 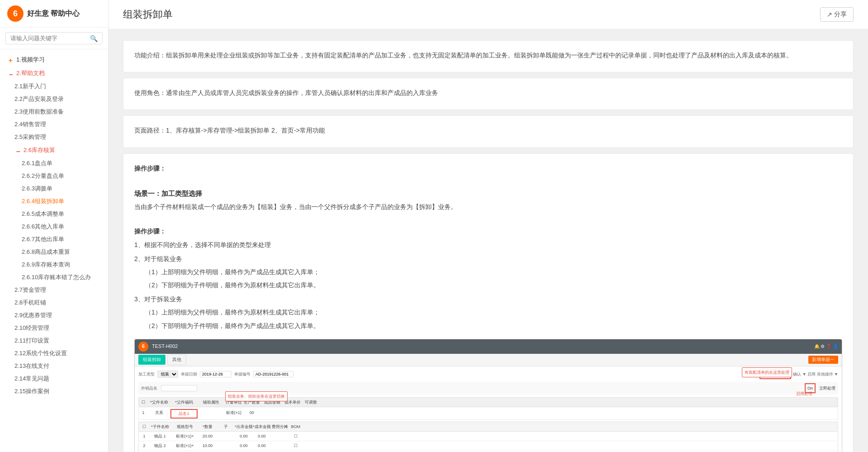 What do you see at coordinates (10, 73) in the screenshot?
I see `minus-icon: －` at bounding box center [10, 73].